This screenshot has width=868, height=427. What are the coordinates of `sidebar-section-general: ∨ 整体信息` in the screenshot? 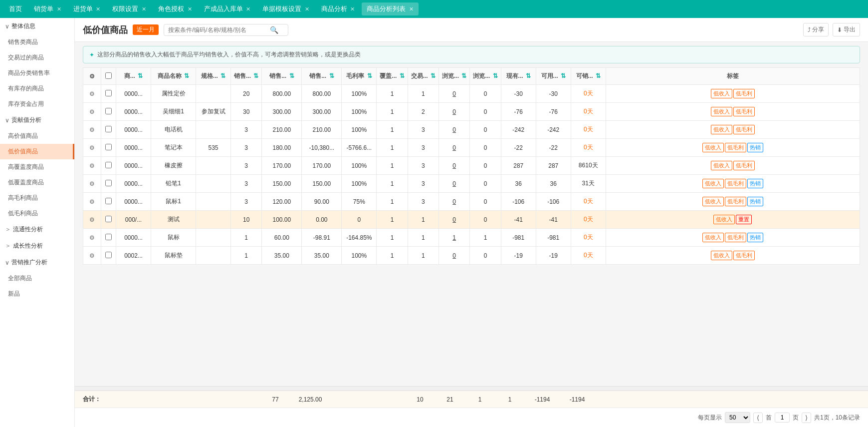 It's located at (37, 26).